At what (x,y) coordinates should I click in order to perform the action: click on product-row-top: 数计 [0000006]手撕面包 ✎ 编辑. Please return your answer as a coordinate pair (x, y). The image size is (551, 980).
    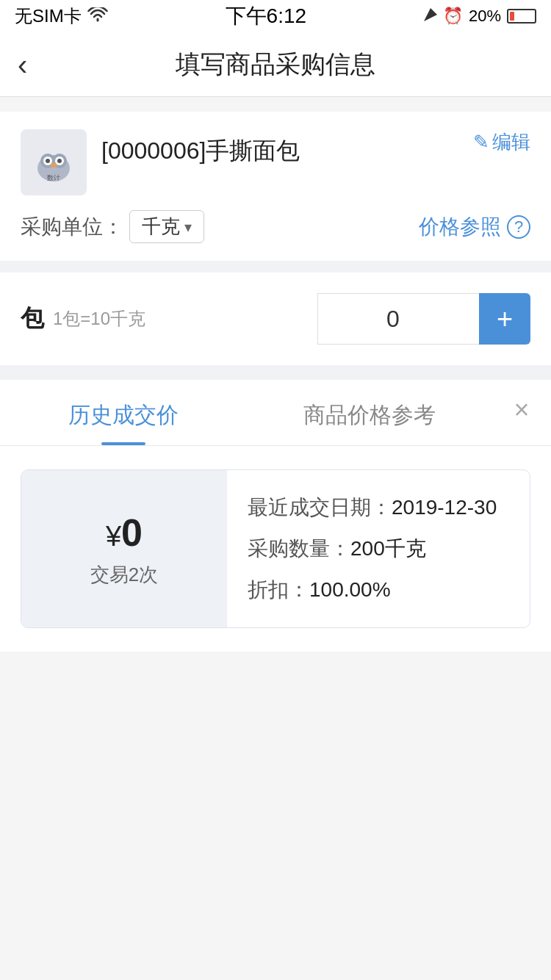
    Looking at the image, I should click on (276, 162).